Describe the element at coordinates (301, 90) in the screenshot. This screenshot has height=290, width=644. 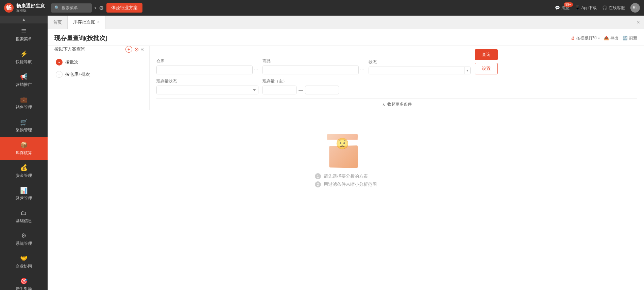
I see `range-dash: —` at that location.